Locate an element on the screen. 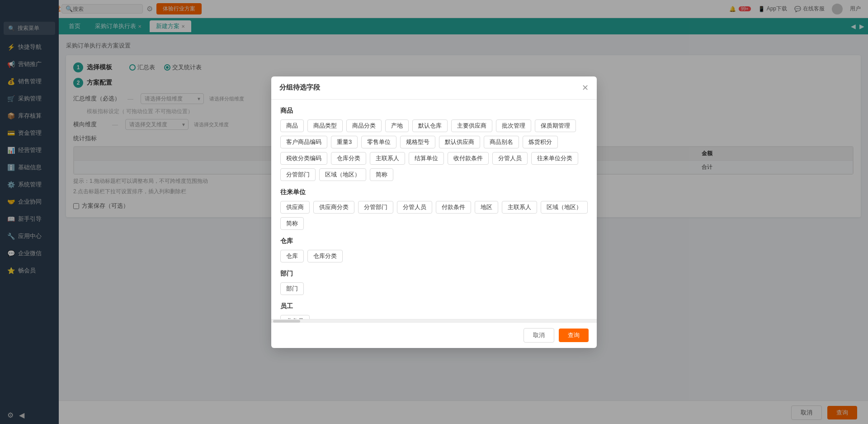  field-tag-region-goods: 区域（地区） is located at coordinates (343, 175).